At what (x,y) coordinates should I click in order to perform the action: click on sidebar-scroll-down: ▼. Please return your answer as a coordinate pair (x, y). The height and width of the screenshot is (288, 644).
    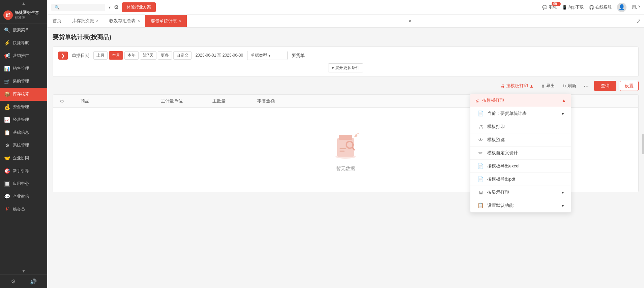
    Looking at the image, I should click on (24, 271).